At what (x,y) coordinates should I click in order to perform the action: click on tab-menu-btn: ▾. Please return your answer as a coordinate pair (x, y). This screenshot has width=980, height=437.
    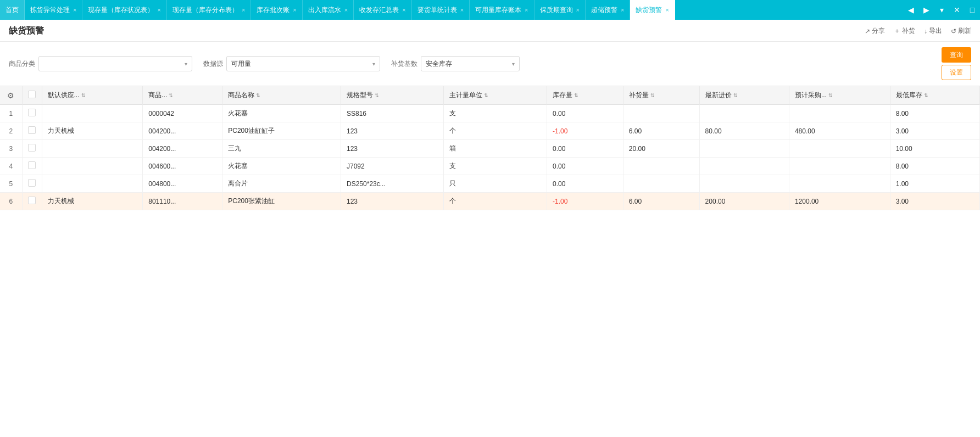
    Looking at the image, I should click on (942, 10).